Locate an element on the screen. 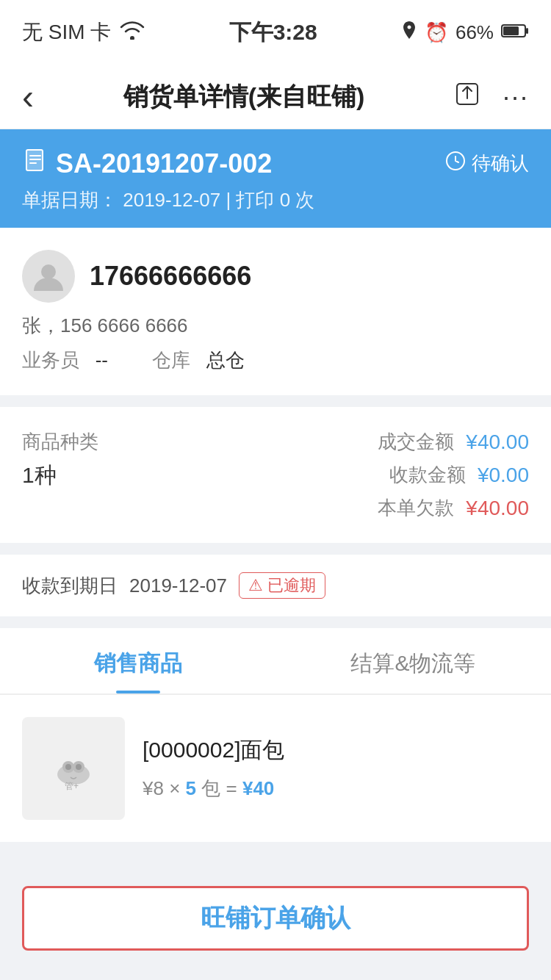  battery-text: 66% is located at coordinates (475, 32).